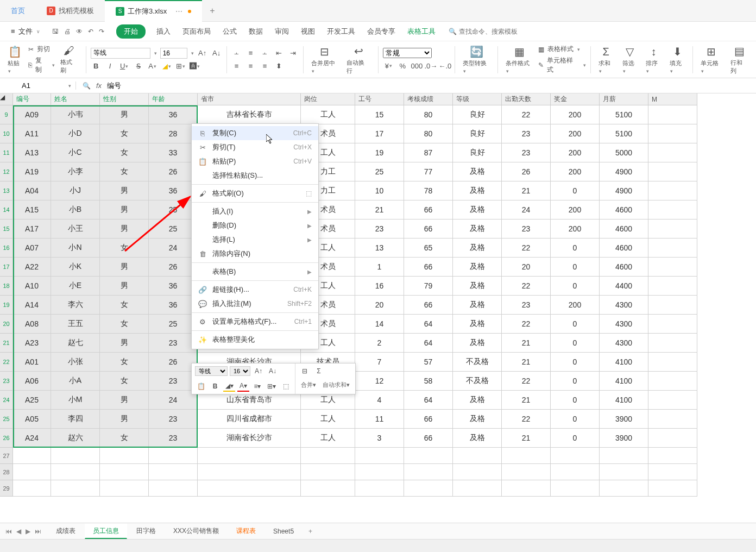  What do you see at coordinates (255, 175) in the screenshot?
I see `context-menu-item: 选择性粘贴(S)...` at bounding box center [255, 175].